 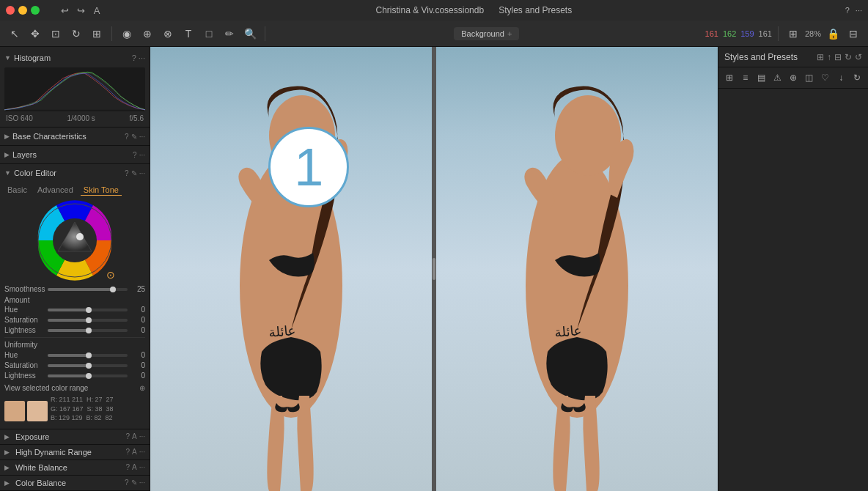 What do you see at coordinates (97, 34) in the screenshot?
I see `tool-transform: ⊞` at bounding box center [97, 34].